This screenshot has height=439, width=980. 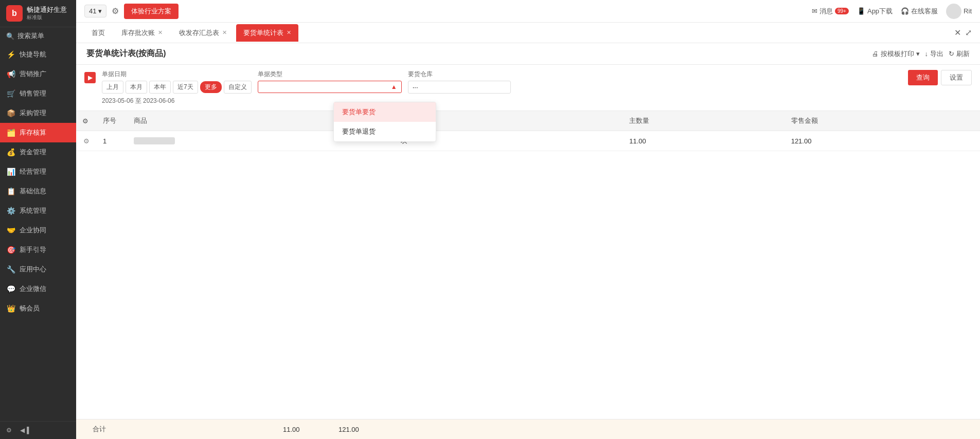 What do you see at coordinates (968, 33) in the screenshot?
I see `expand-tabs-icon: ⤢` at bounding box center [968, 33].